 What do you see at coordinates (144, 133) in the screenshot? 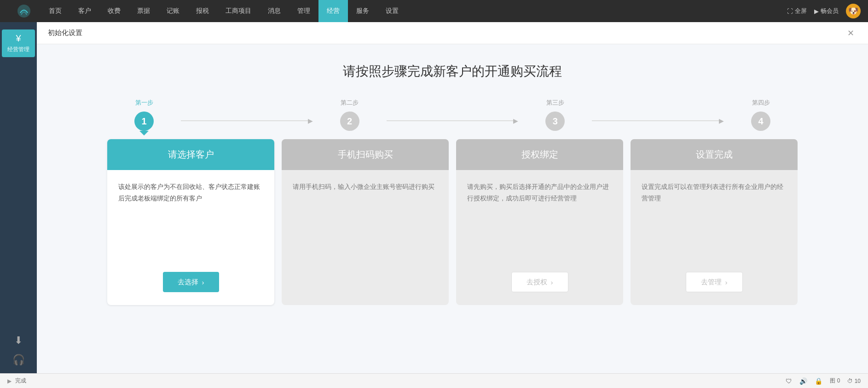
I see `step1-pointer` at bounding box center [144, 133].